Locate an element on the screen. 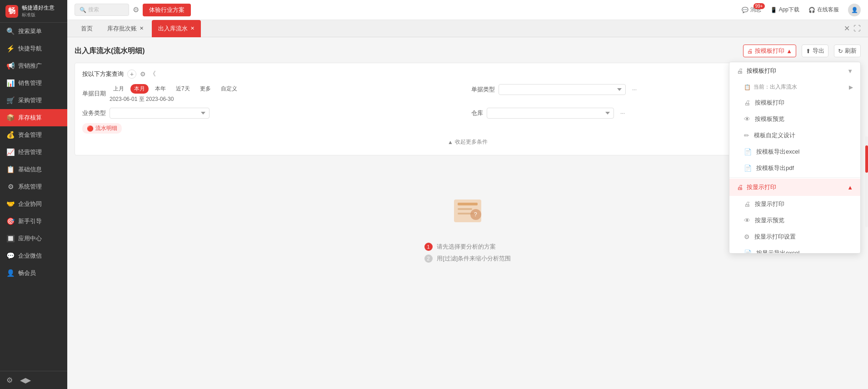  sidebar-item-finance: 💰 资金管理 is located at coordinates (34, 135).